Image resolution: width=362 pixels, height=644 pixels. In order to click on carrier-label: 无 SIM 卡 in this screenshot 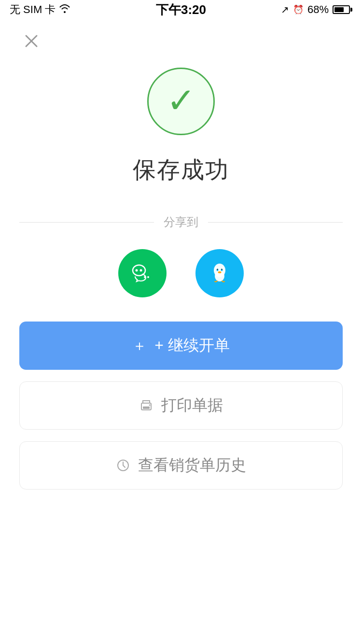, I will do `click(33, 10)`.